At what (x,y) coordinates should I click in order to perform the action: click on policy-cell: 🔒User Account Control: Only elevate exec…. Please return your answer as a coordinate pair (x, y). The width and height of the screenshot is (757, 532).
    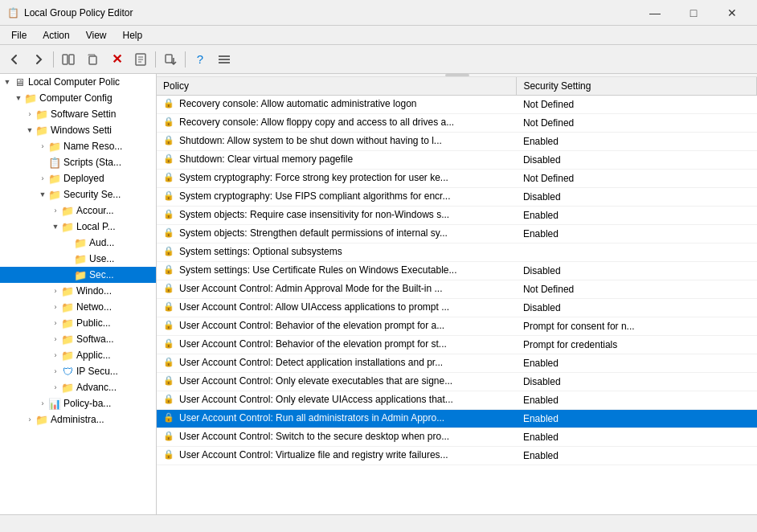
    Looking at the image, I should click on (337, 383).